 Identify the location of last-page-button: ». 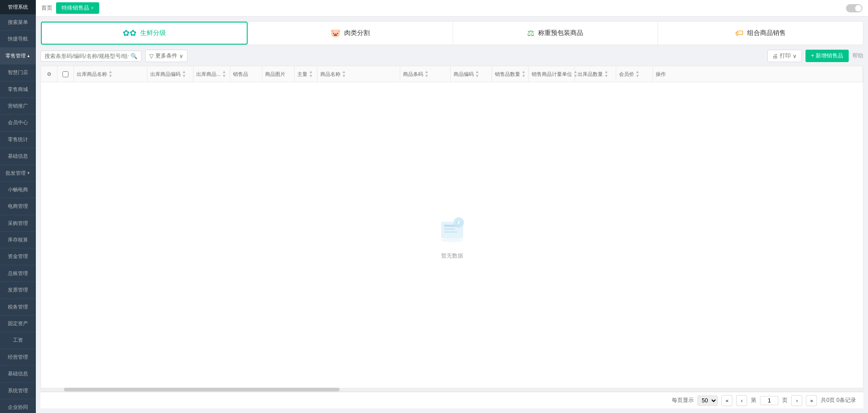
(811, 401).